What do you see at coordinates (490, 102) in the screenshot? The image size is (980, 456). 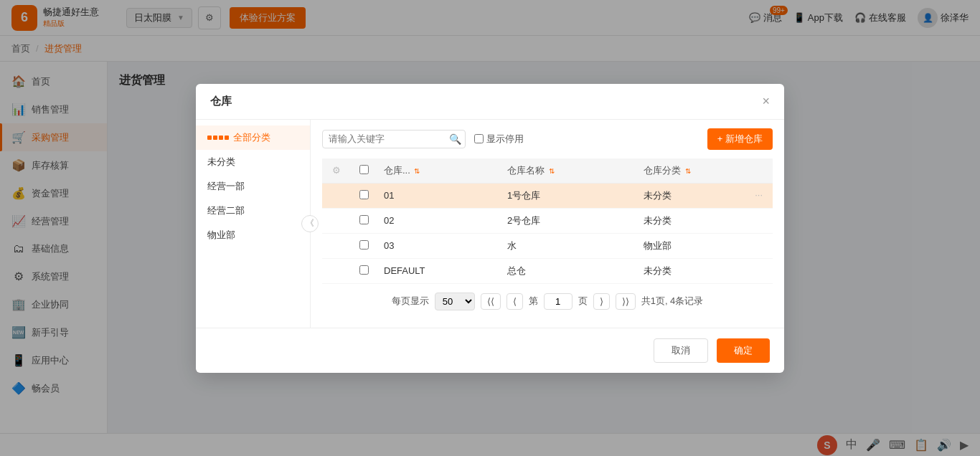 I see `modal-header: 仓库 ×` at bounding box center [490, 102].